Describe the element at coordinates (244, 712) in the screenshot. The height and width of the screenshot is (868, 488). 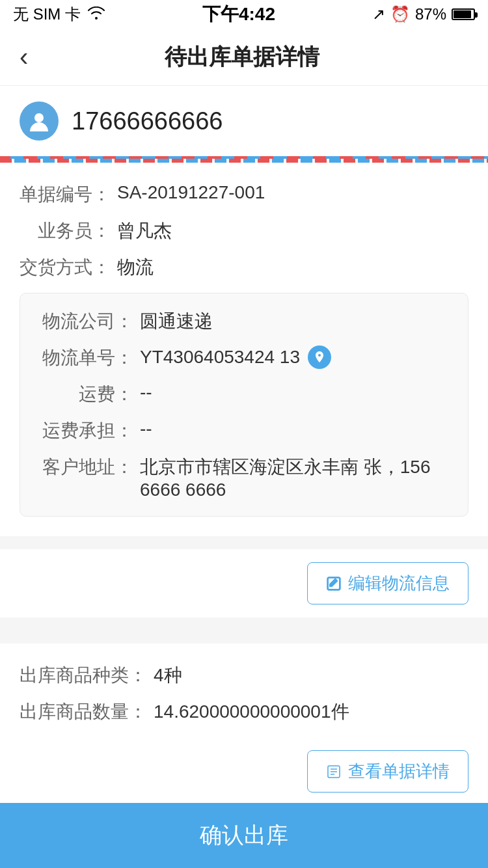
I see `goods-quantity-row: 出库商品数量： 14.620000000000001件` at that location.